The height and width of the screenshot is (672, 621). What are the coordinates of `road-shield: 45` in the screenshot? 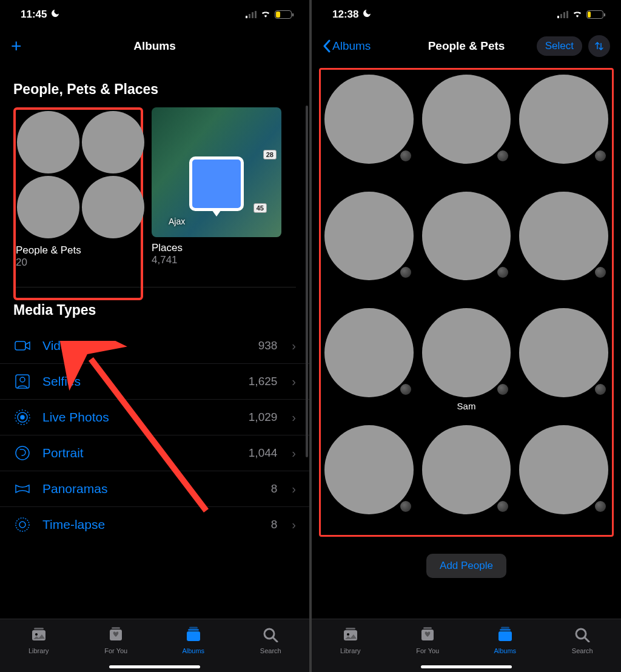 It's located at (260, 208).